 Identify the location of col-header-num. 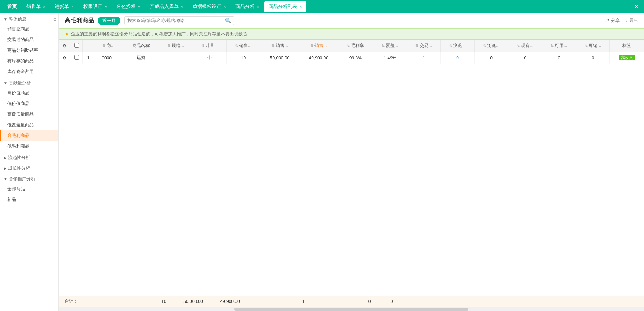
(88, 46).